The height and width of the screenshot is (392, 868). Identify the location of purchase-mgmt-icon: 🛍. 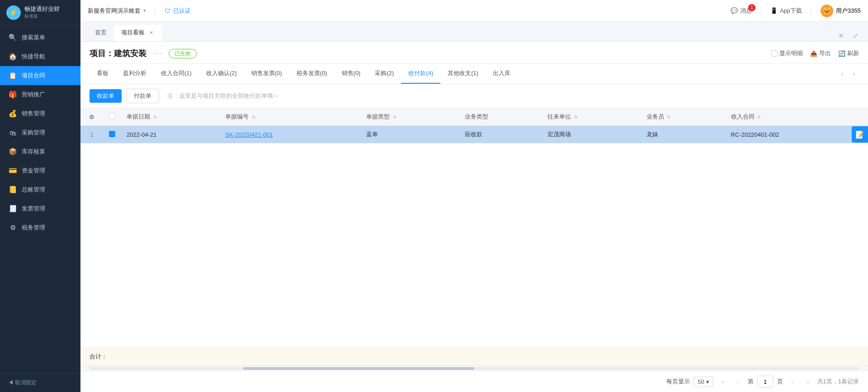
(13, 133).